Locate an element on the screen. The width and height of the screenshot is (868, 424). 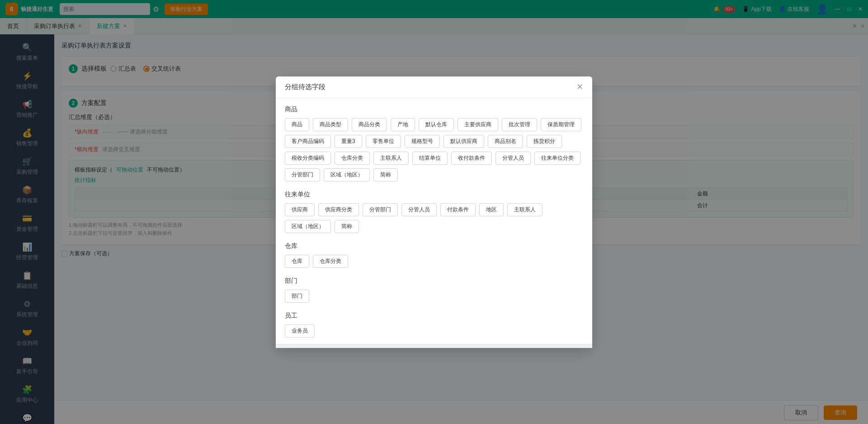
field-tag: 业务员 is located at coordinates (300, 331).